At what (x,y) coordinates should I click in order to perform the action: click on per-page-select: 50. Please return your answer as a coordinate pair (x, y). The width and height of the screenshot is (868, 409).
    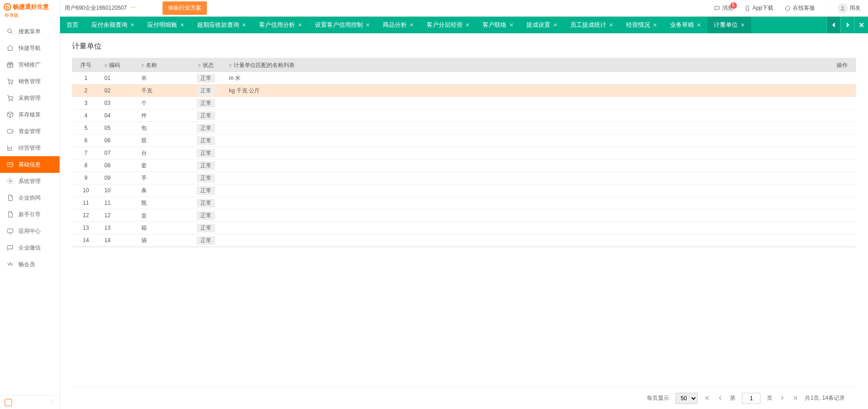
    Looking at the image, I should click on (687, 398).